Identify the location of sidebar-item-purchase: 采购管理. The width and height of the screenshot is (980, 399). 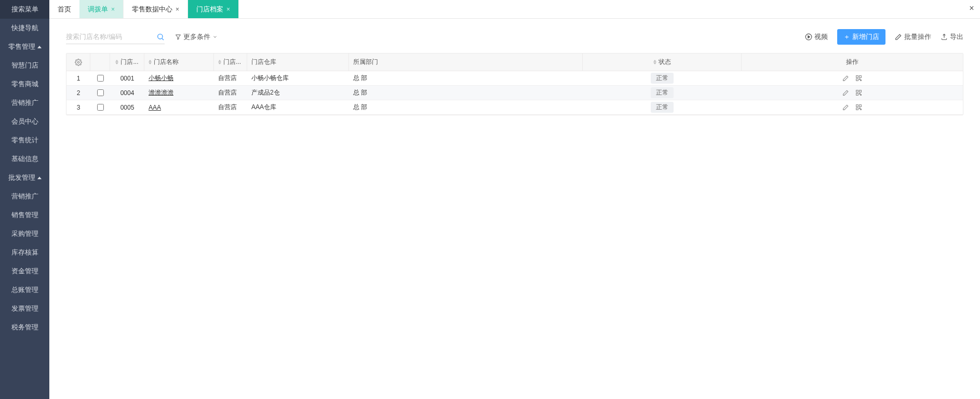
(25, 234).